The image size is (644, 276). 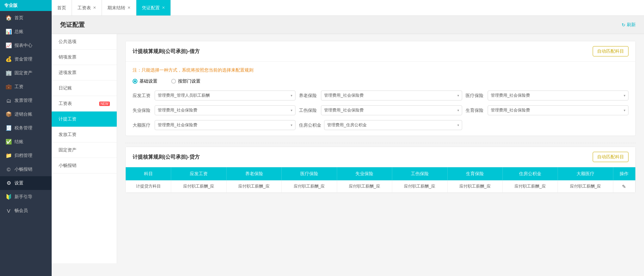 What do you see at coordinates (624, 187) in the screenshot?
I see `credit-action-0: ✎` at bounding box center [624, 187].